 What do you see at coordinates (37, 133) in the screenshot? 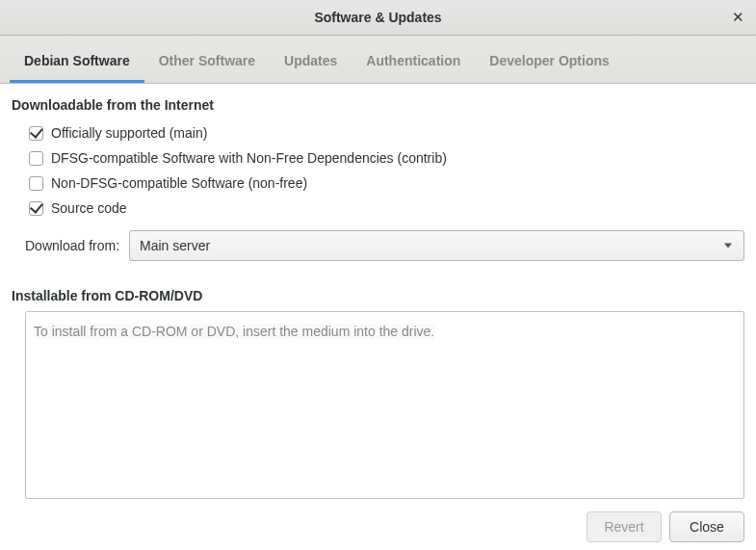
I see `checkbox-main` at bounding box center [37, 133].